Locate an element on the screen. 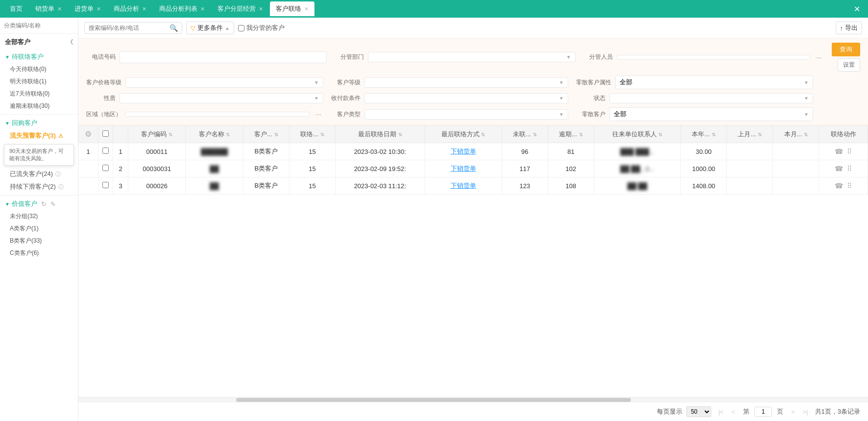 The width and height of the screenshot is (868, 421). tab-home: 首页 is located at coordinates (16, 9).